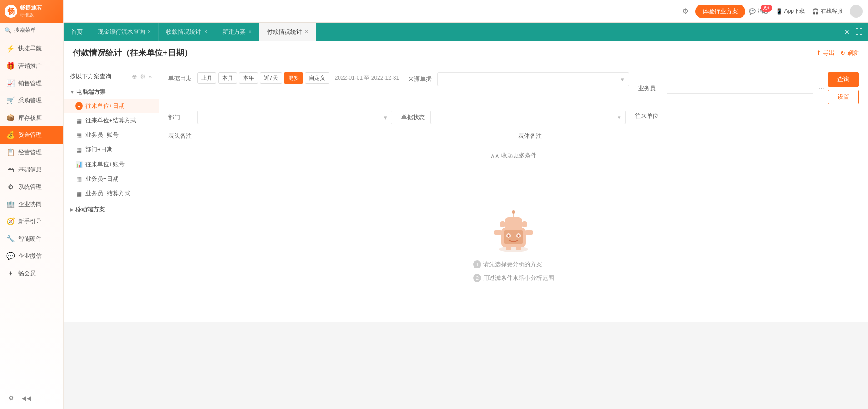 Image resolution: width=868 pixels, height=409 pixels. I want to click on partner-field: 往来单位 ···, so click(747, 116).